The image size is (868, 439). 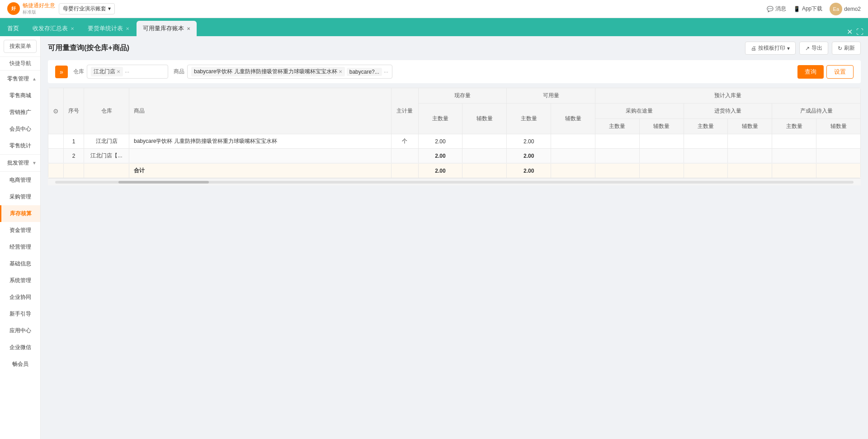 What do you see at coordinates (56, 171) in the screenshot?
I see `footer-setting` at bounding box center [56, 171].